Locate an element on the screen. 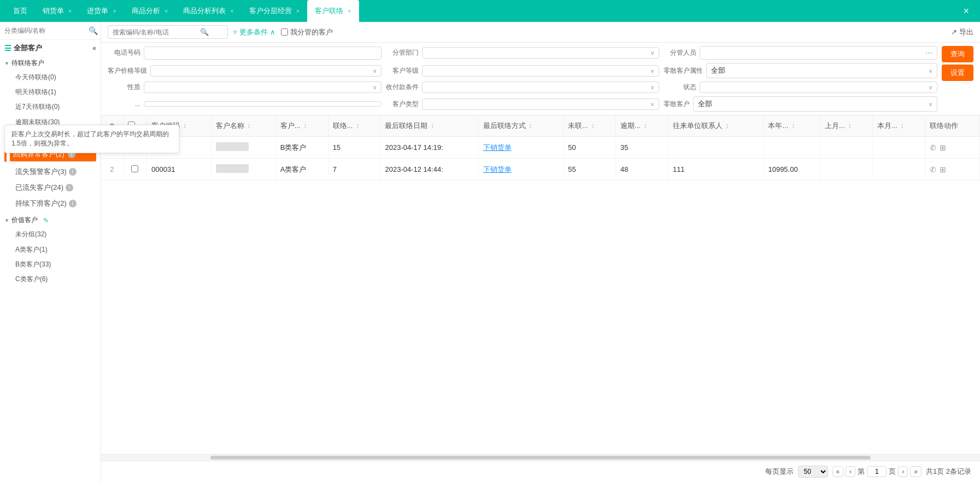  value-customer-expand-icon: ▼ is located at coordinates (7, 220).